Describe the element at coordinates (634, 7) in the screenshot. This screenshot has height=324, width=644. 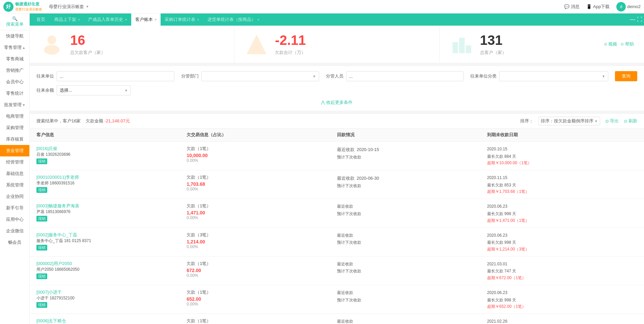
I see `username-label: demo2` at that location.